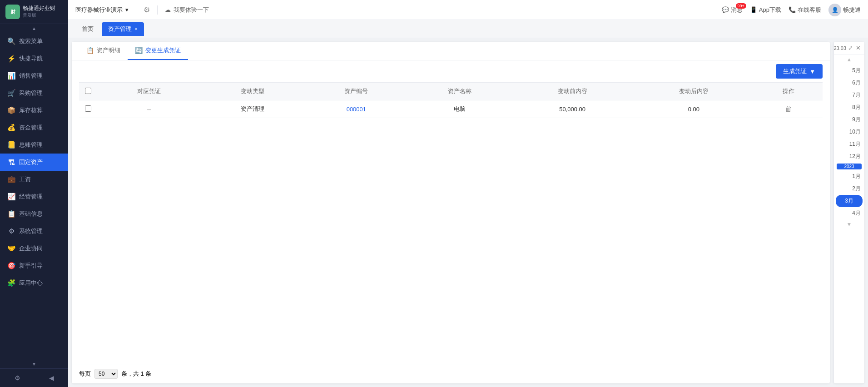 Image resolution: width=868 pixels, height=387 pixels. I want to click on date-month-8: 8月, so click(849, 107).